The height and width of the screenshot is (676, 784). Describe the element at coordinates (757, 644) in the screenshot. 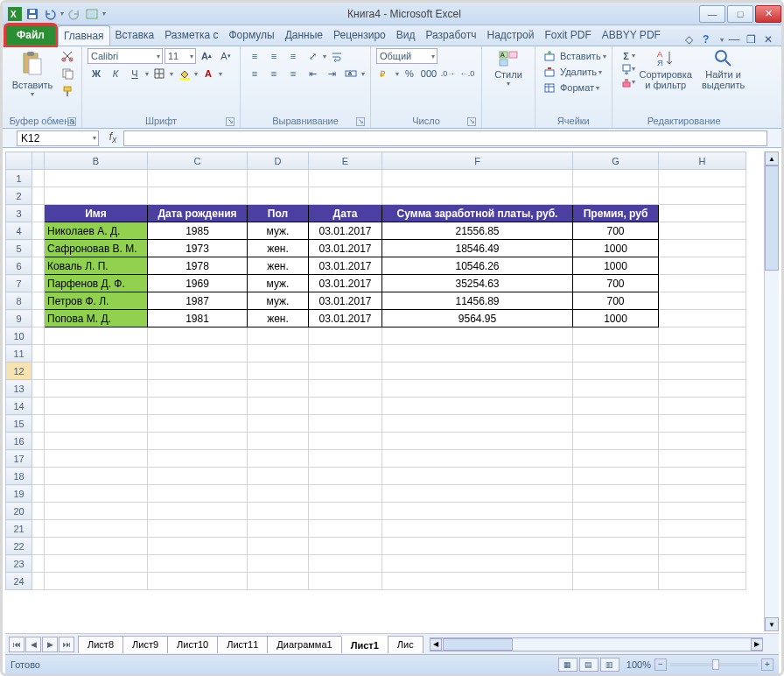

I see `scroll-right-icon: ▶` at that location.